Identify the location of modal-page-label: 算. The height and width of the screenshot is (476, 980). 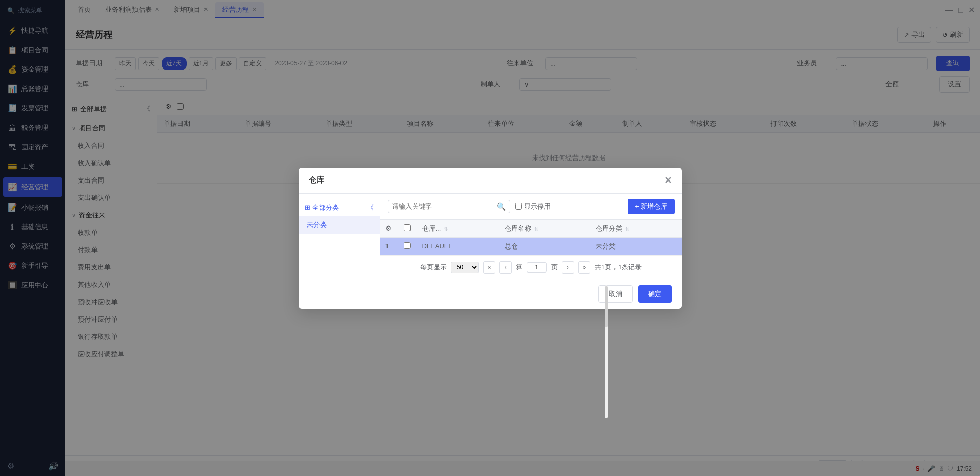
(519, 267).